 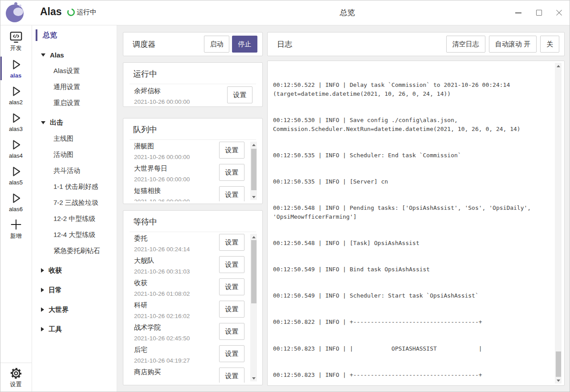 What do you see at coordinates (74, 203) in the screenshot?
I see `nav-item-7-2: 7-2 三战捡垃圾` at bounding box center [74, 203].